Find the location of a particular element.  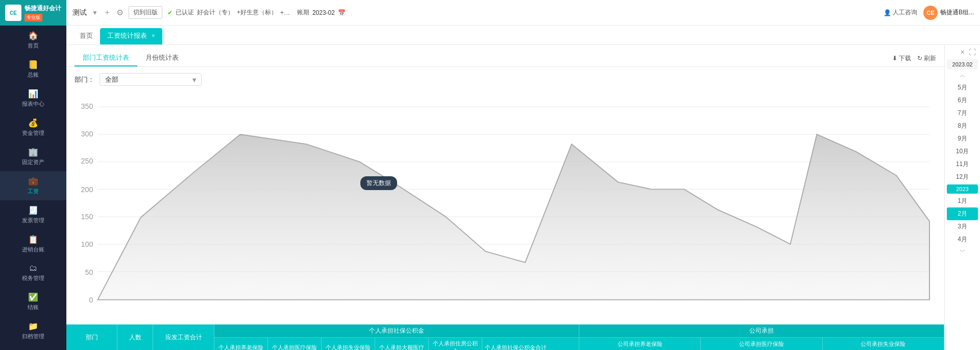

period-value: 2023-02 is located at coordinates (324, 13).